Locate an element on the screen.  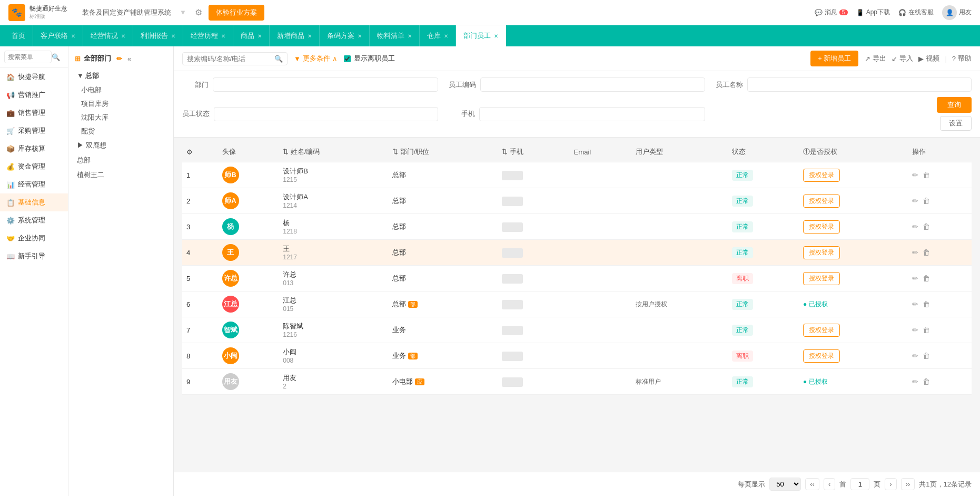
row-dept: 业务 is located at coordinates (443, 330).